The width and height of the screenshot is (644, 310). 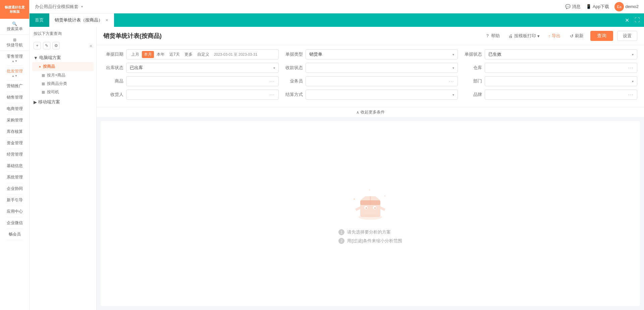 I want to click on menu-label: 新手引导, so click(x=15, y=200).